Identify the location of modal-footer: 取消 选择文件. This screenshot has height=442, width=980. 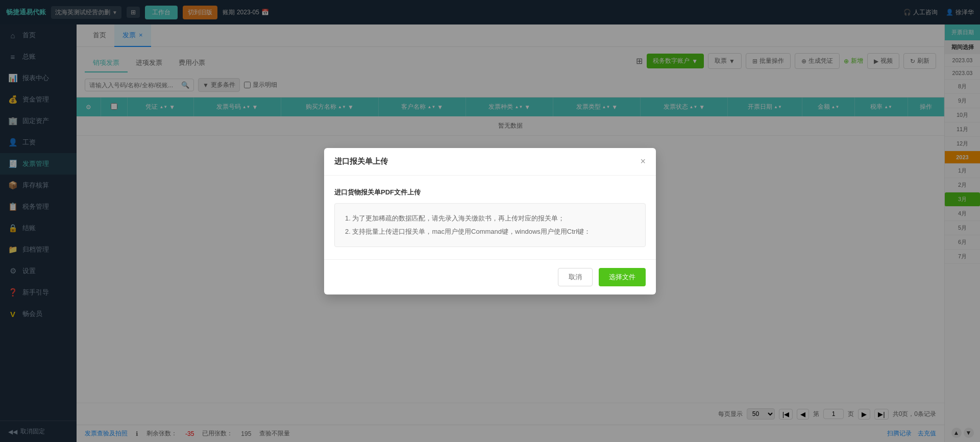
(490, 277).